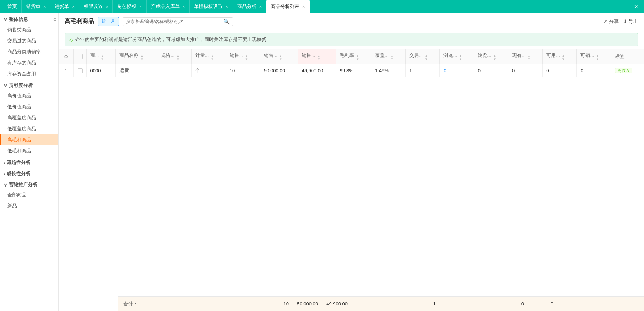 The image size is (644, 311). Describe the element at coordinates (317, 70) in the screenshot. I see `row-sales-cost: 49,900.00` at that location.